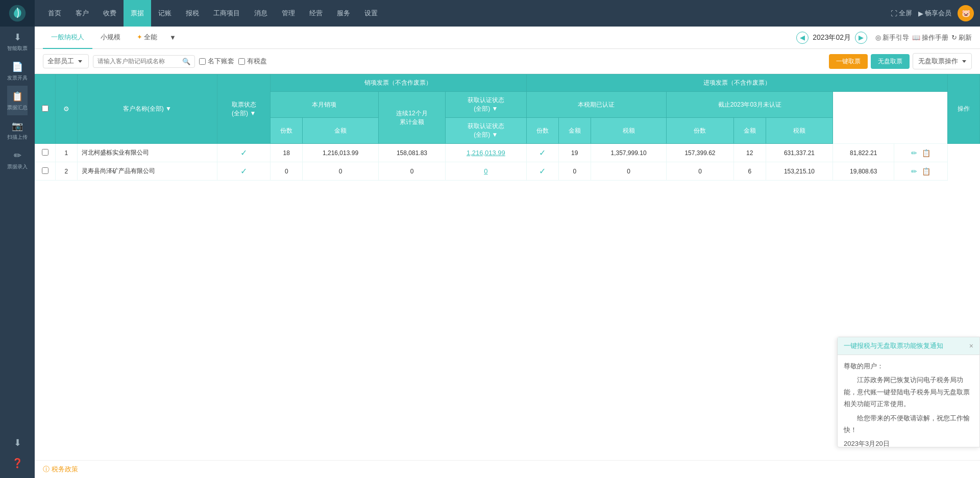  What do you see at coordinates (799, 153) in the screenshot?
I see `row-unauth-amount-cell: 631,337.21` at bounding box center [799, 153].